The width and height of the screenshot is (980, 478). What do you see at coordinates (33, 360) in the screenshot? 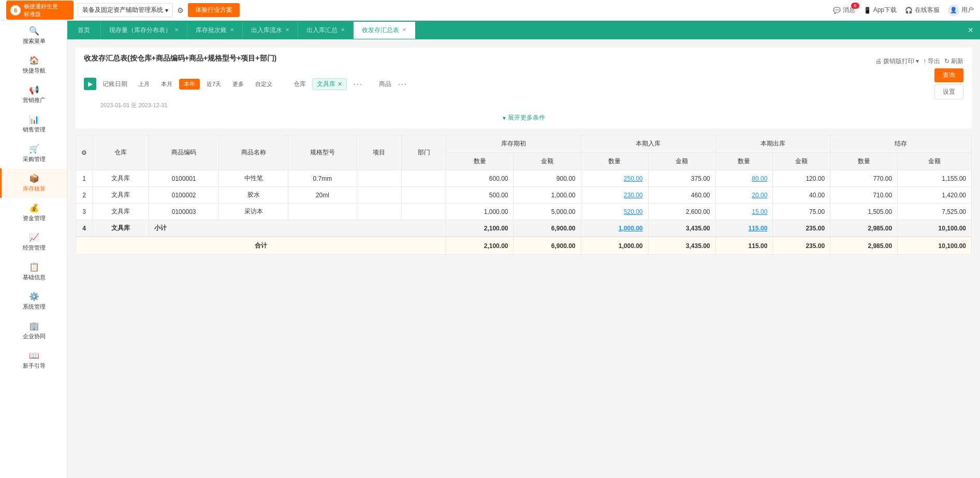
I see `sidebar-item-guide: 📖 新手引导` at bounding box center [33, 360].